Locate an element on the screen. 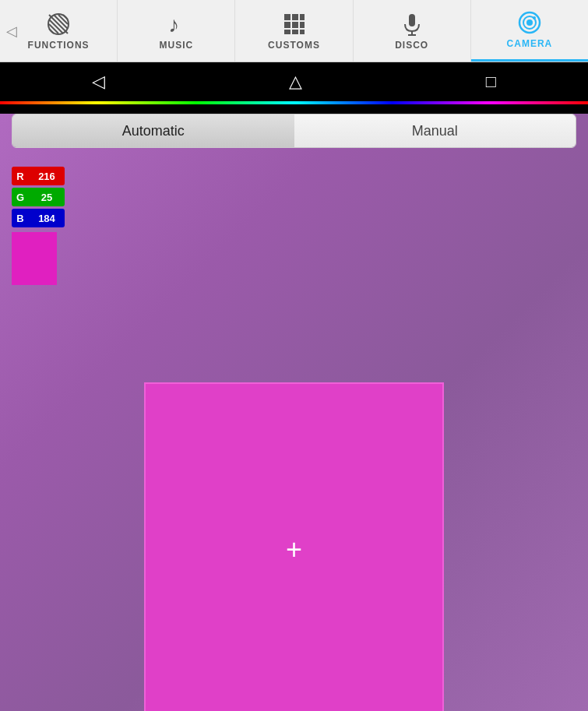  rgb-b-label: B is located at coordinates (20, 218).